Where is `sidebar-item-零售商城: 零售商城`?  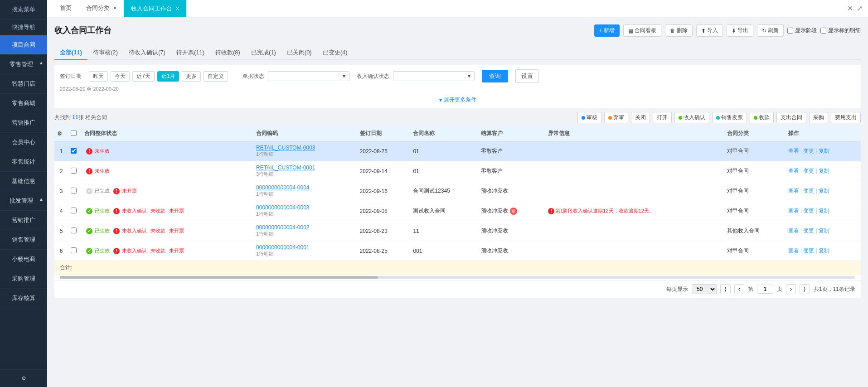
sidebar-item-零售商城: 零售商城 is located at coordinates (24, 103).